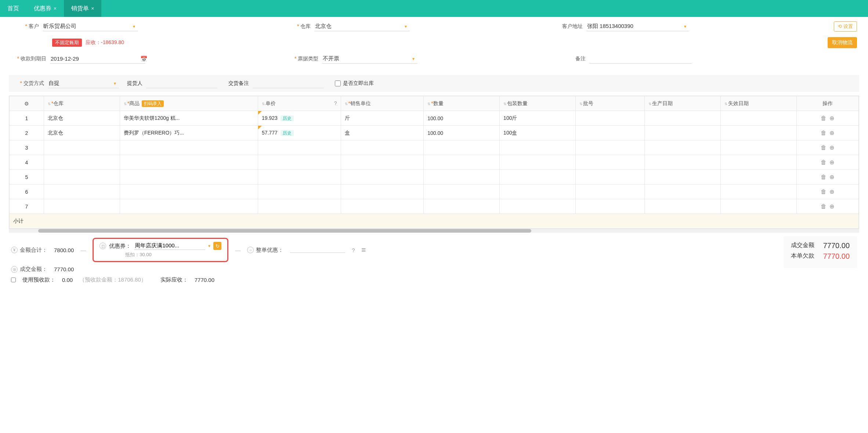 This screenshot has width=868, height=433. I want to click on remark-input, so click(641, 59).